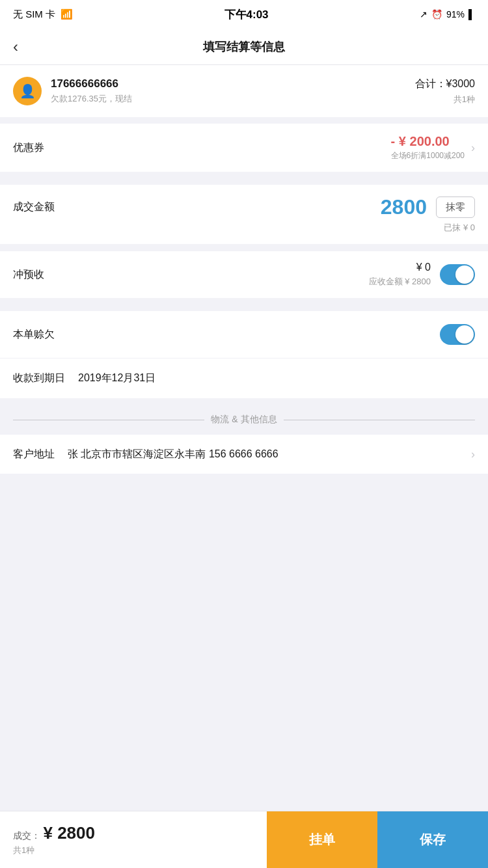 The width and height of the screenshot is (488, 868). What do you see at coordinates (73, 91) in the screenshot?
I see `customer-left: 👤 17666666666 欠款1276.35元，现结` at bounding box center [73, 91].